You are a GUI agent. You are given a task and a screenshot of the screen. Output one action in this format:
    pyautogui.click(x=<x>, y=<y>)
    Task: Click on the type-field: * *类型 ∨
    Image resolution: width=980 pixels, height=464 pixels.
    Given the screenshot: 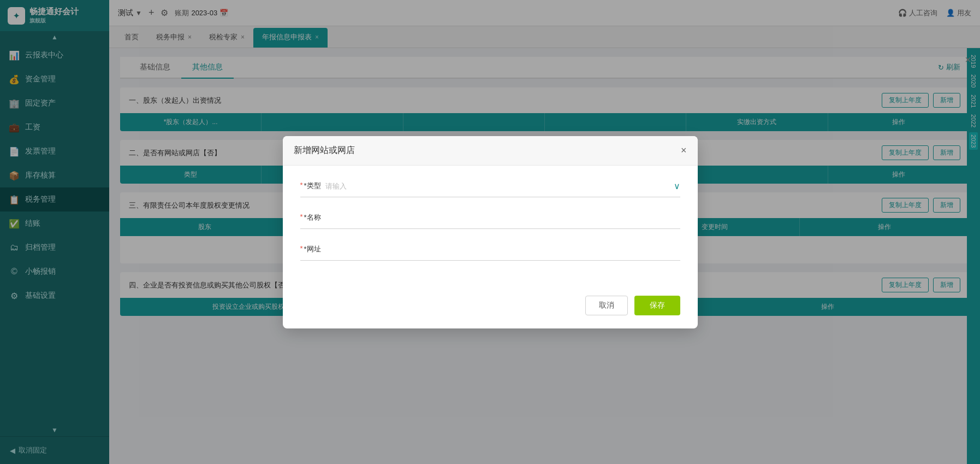 What is the action you would take?
    pyautogui.click(x=490, y=188)
    